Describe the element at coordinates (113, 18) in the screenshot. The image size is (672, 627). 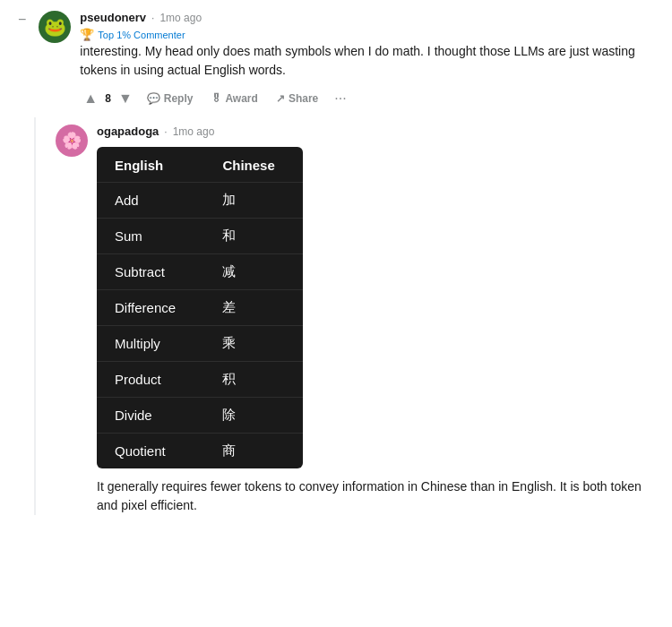
I see `username: pseudonerv` at that location.